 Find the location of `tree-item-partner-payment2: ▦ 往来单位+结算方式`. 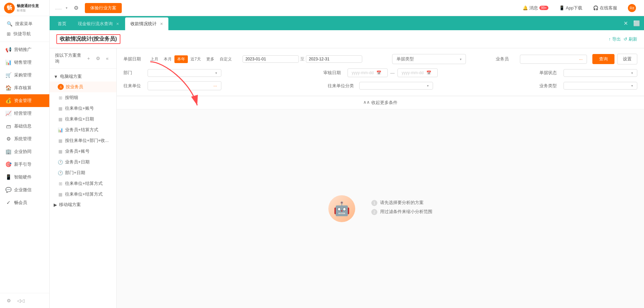

tree-item-partner-payment2: ▦ 往来单位+结算方式 is located at coordinates (83, 194).